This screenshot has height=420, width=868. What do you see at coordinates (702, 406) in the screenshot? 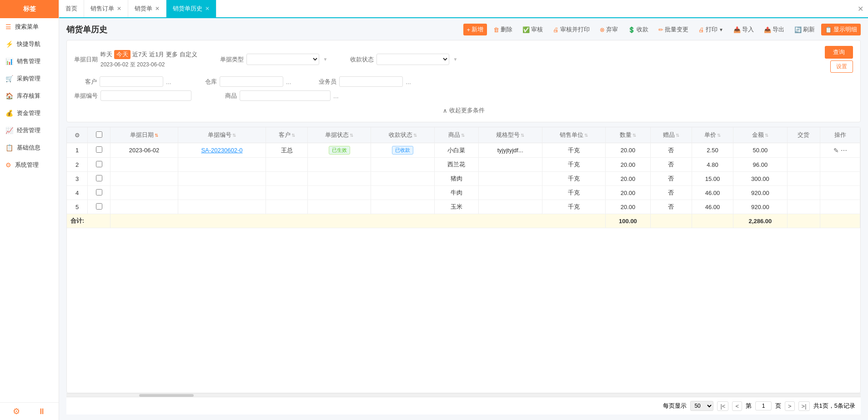
I see `per-page-select: 50 100 200` at bounding box center [702, 406].